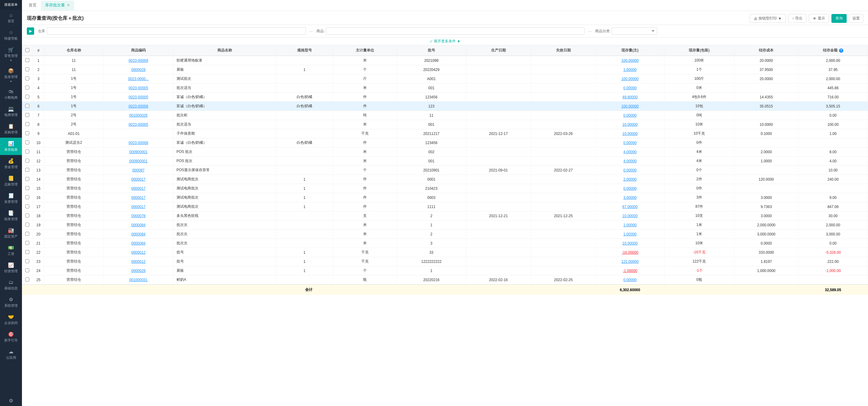  Describe the element at coordinates (177, 31) in the screenshot. I see `warehouse-input` at that location.